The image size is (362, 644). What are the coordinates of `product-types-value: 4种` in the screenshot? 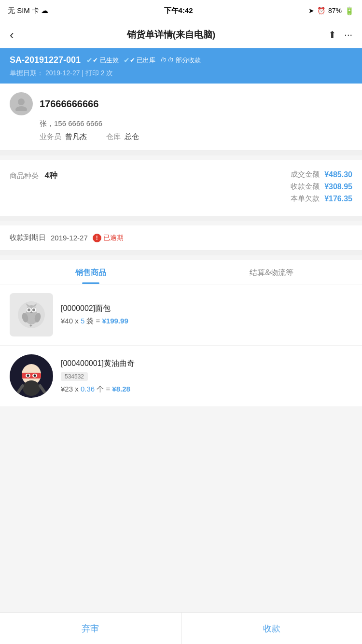 It's located at (51, 176).